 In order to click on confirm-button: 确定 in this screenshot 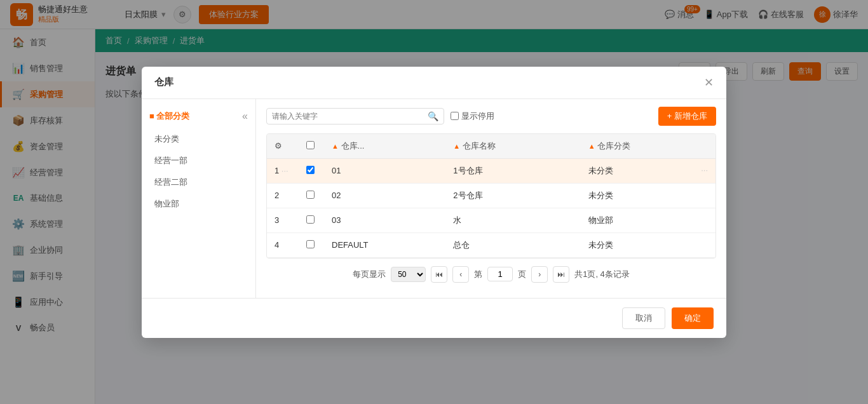, I will do `click(693, 318)`.